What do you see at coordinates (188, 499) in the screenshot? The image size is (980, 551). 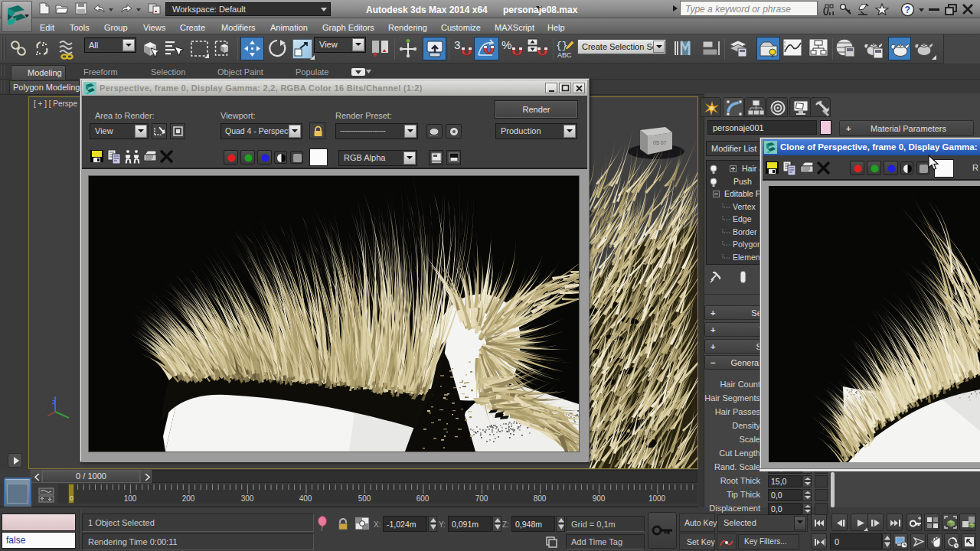 I see `svg-text: 200` at bounding box center [188, 499].